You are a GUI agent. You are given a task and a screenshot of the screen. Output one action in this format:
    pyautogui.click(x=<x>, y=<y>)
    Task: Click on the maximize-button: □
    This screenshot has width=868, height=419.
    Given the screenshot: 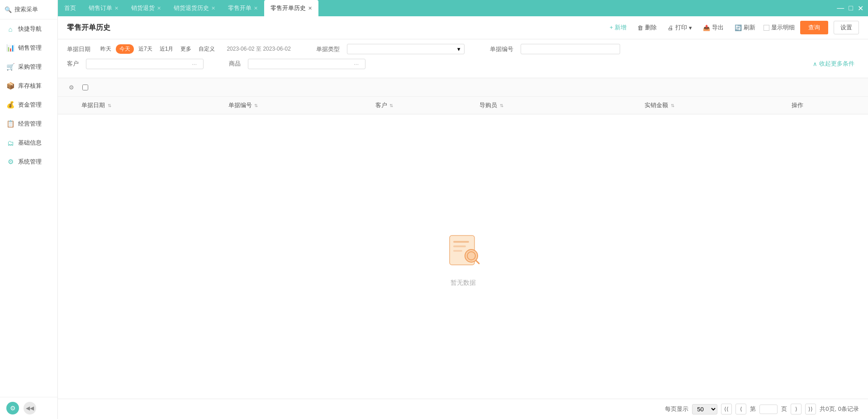 What is the action you would take?
    pyautogui.click(x=851, y=8)
    